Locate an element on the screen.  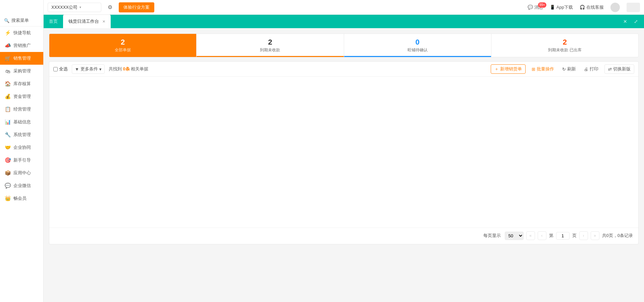
sidebar-item-label: 企业协同 is located at coordinates (22, 147).